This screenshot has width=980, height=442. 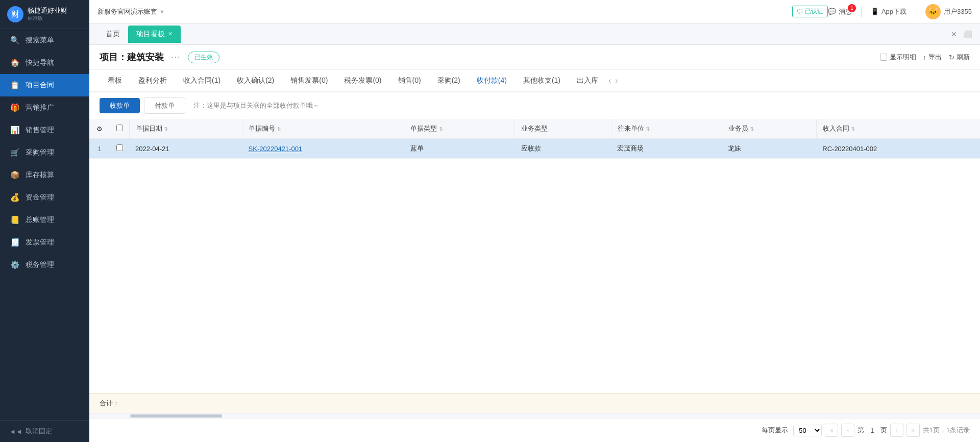 What do you see at coordinates (100, 129) in the screenshot?
I see `th-settings: ⚙` at bounding box center [100, 129].